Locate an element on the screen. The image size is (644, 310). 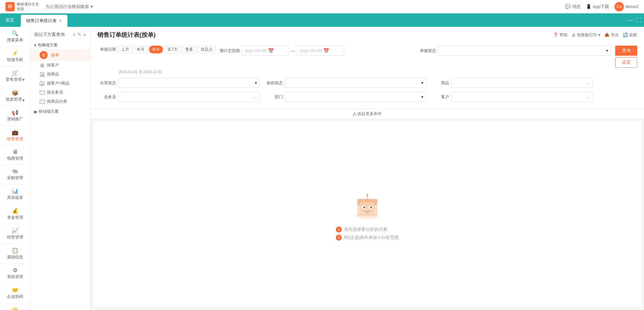
calendar-start-icon: 📅 is located at coordinates (271, 51).